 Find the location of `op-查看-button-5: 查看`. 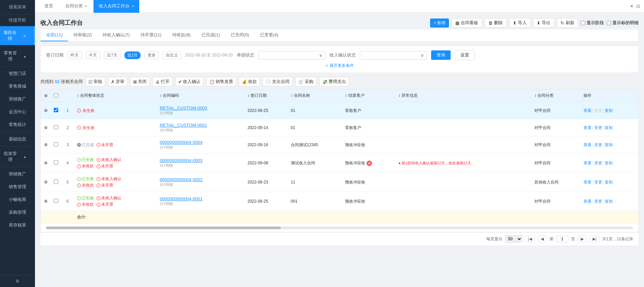

op-查看-button-5: 查看 is located at coordinates (588, 182).